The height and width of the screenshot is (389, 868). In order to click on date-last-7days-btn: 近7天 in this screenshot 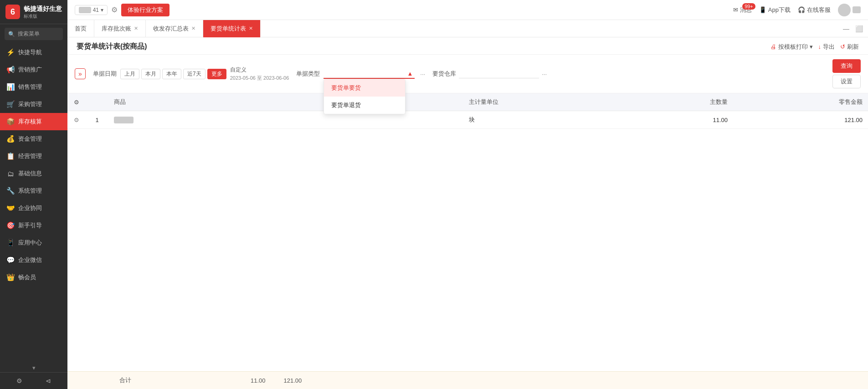, I will do `click(194, 74)`.